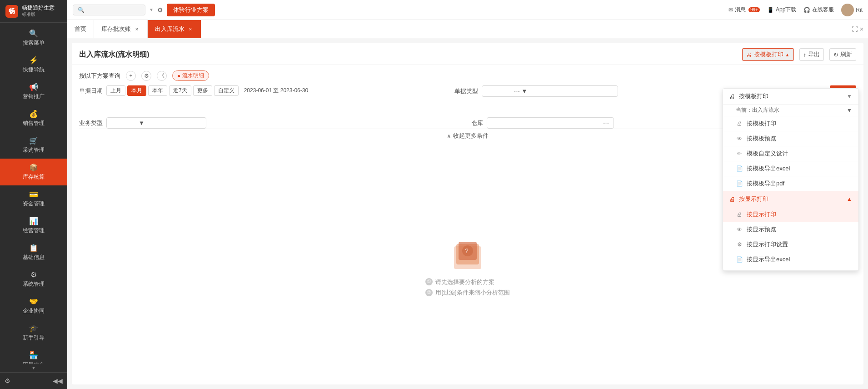 The height and width of the screenshot is (389, 868). I want to click on topbar: 🔍 ▼ ⚙ 体验行业方案 ✉ 消息 99+ 📱 App下载 🎧 在线客服 Rit, so click(468, 10).